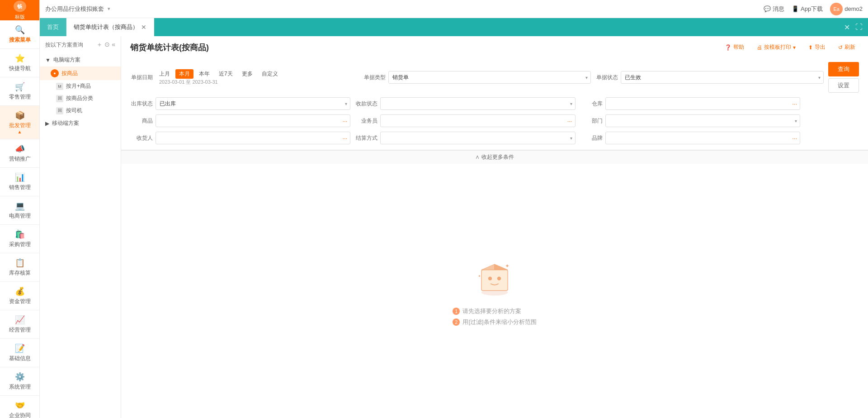  I want to click on app-title: 办公用品行业模拟账套, so click(75, 9).